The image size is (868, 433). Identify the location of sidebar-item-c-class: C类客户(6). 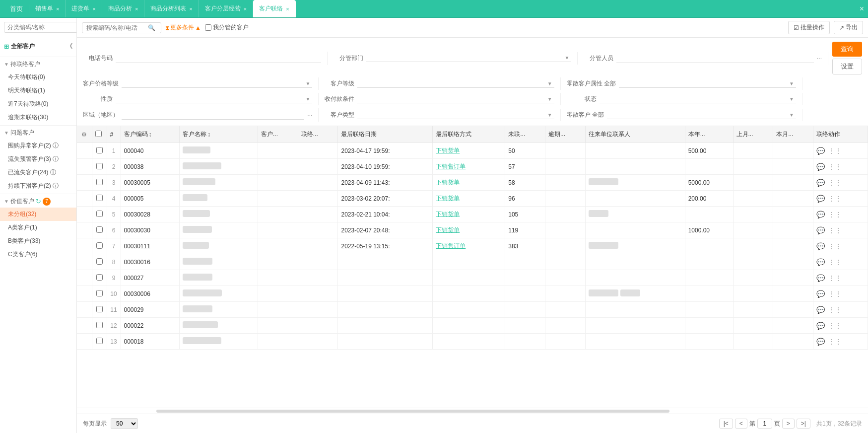
(38, 254).